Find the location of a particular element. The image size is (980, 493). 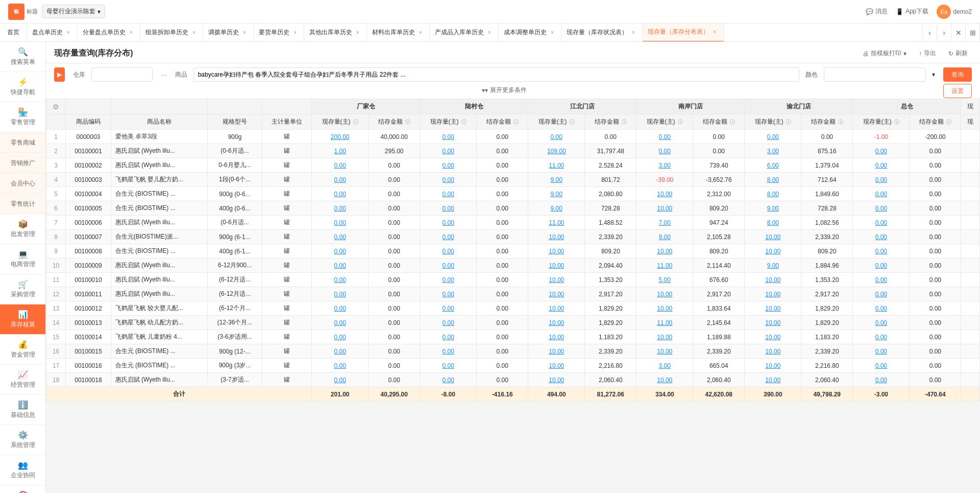

row-na-qty: 3.00 is located at coordinates (665, 166).